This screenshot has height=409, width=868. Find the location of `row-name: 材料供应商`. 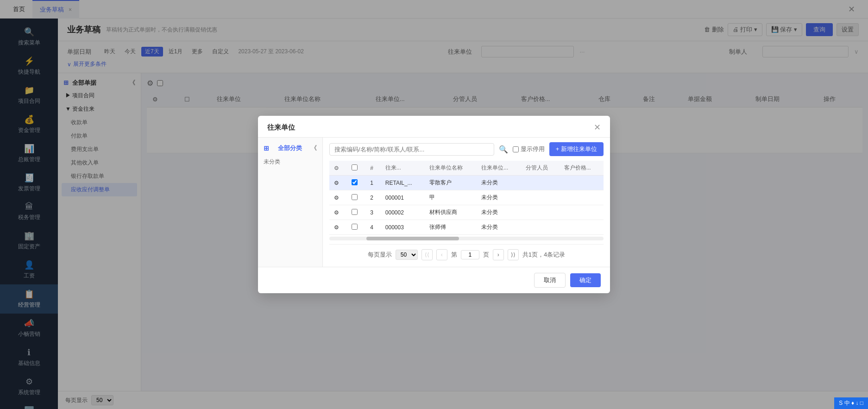

row-name: 材料供应商 is located at coordinates (451, 213).